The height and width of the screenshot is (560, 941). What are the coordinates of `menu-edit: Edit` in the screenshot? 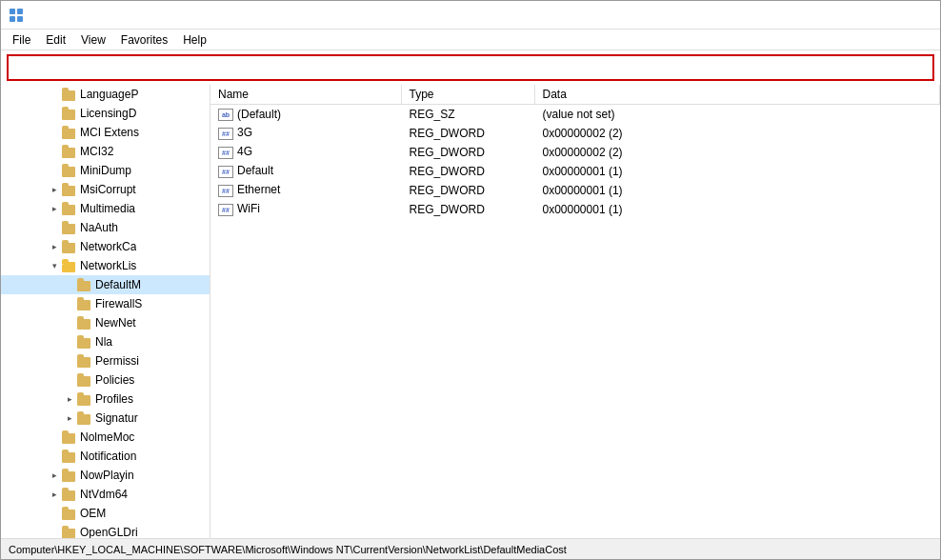 It's located at (55, 40).